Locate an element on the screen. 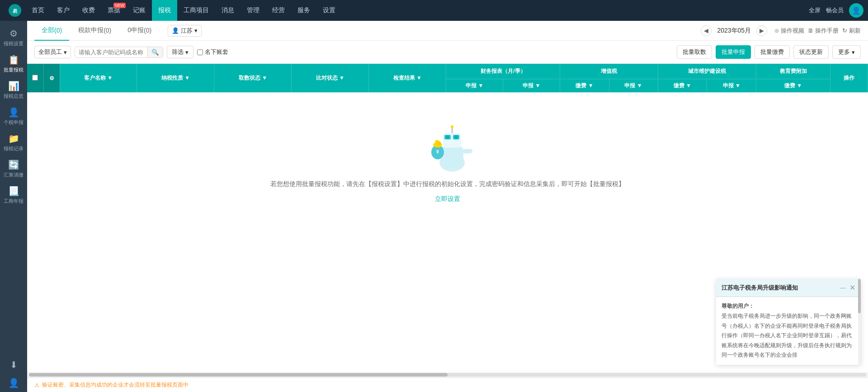 Image resolution: width=868 pixels, height=392 pixels. next-month-button: ▶ is located at coordinates (762, 31).